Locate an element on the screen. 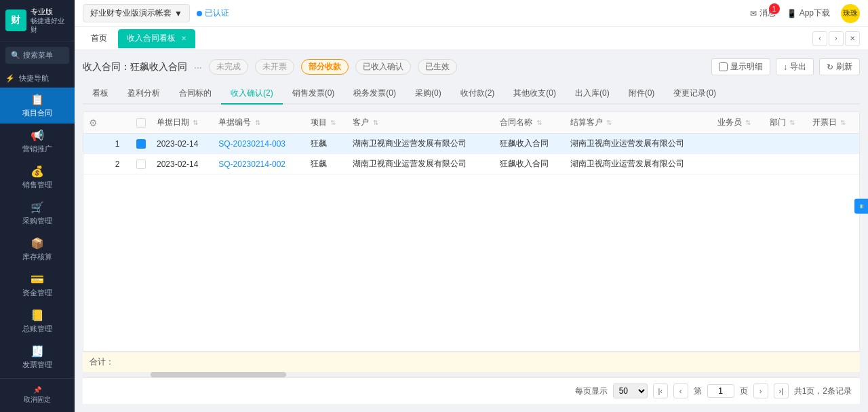 The width and height of the screenshot is (868, 412). tab-sales-invoice: 销售发票(0) is located at coordinates (313, 94).